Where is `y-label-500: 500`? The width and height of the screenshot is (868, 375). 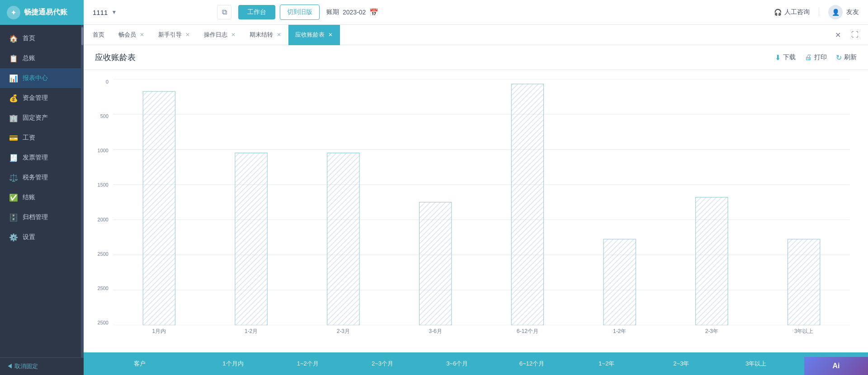 y-label-500: 500 is located at coordinates (104, 116).